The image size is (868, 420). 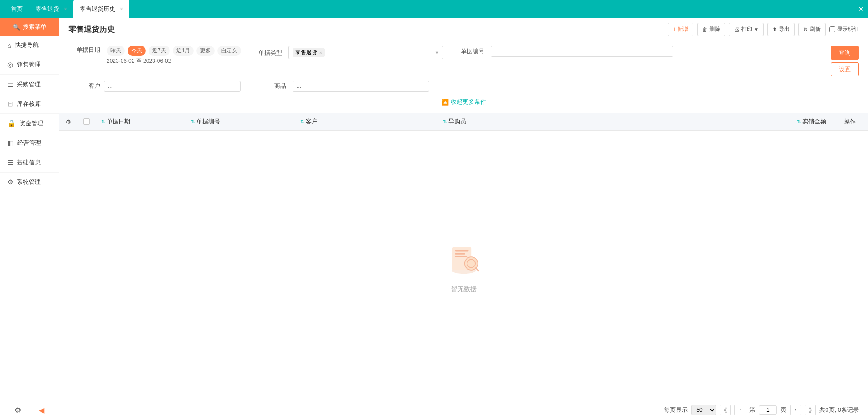 I want to click on query-button: 查询, so click(x=845, y=53).